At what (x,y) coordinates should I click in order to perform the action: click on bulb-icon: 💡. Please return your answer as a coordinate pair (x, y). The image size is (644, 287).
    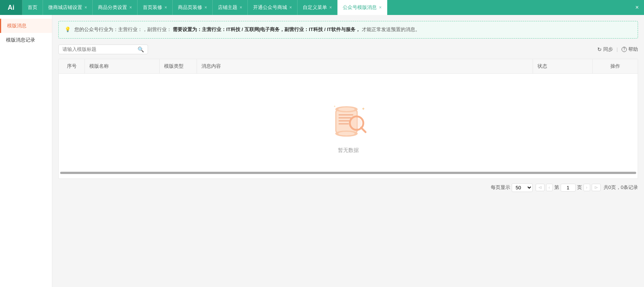
    Looking at the image, I should click on (68, 29).